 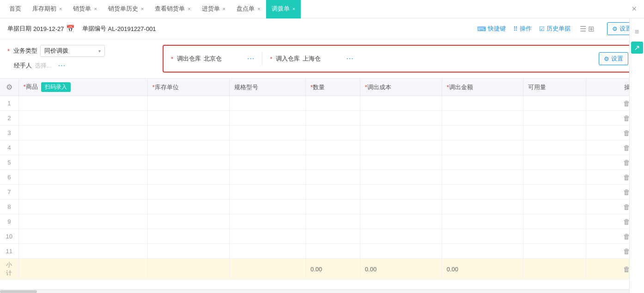 What do you see at coordinates (637, 48) in the screenshot?
I see `right-panel-export-icon: ↗` at bounding box center [637, 48].